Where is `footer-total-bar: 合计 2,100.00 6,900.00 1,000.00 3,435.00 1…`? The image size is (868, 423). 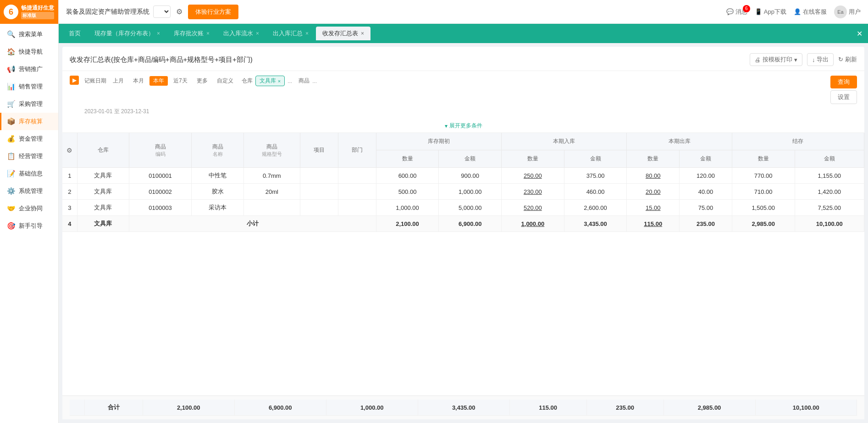
footer-total-bar: 合计 2,100.00 6,900.00 1,000.00 3,435.00 1… is located at coordinates (463, 407).